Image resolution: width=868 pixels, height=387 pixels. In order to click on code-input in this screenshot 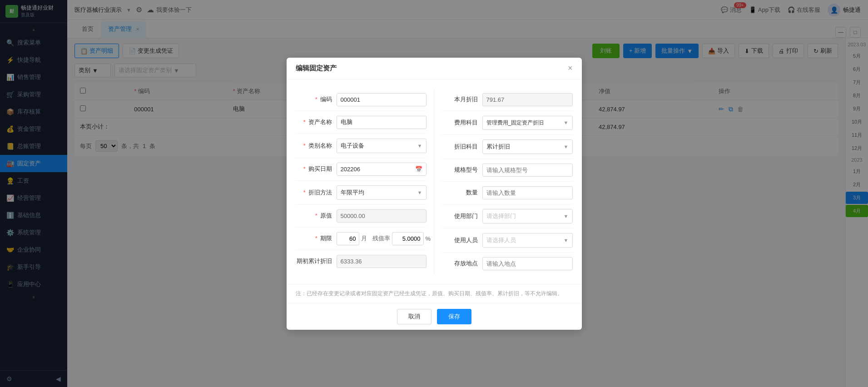, I will do `click(382, 100)`.